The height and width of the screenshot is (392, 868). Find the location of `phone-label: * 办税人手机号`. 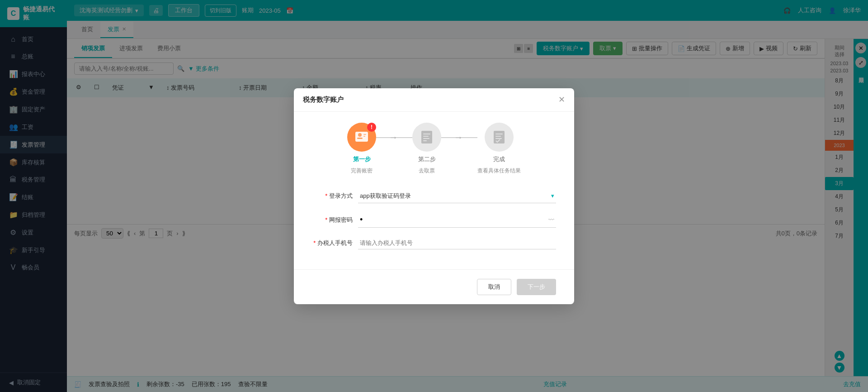

phone-label: * 办税人手机号 is located at coordinates (332, 243).